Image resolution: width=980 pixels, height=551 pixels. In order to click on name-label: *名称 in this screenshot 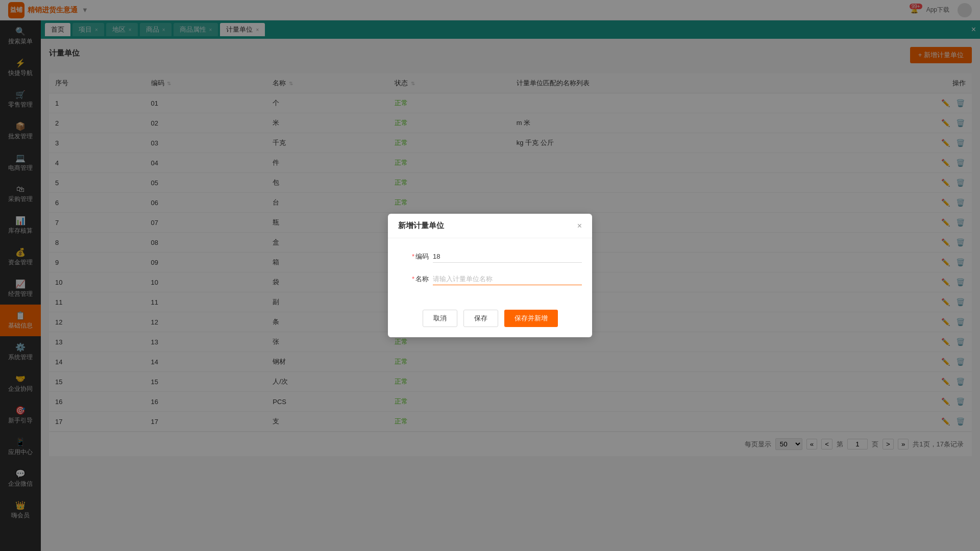, I will do `click(413, 279)`.